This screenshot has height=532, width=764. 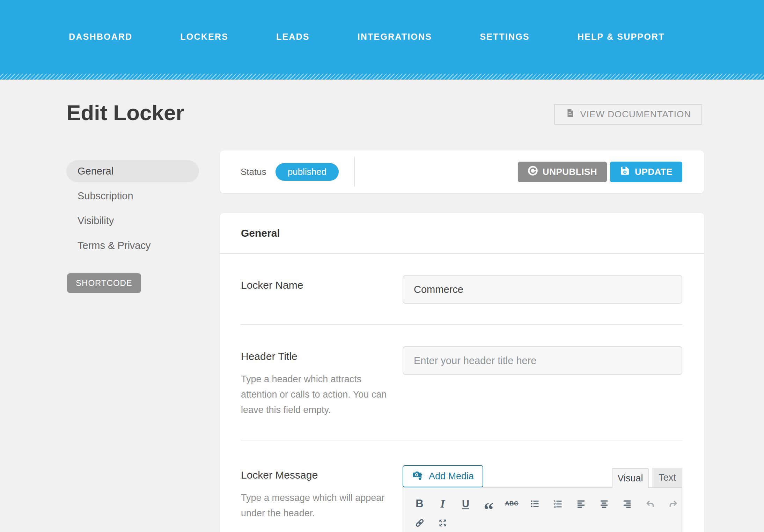 What do you see at coordinates (443, 523) in the screenshot?
I see `fullscreen-icon` at bounding box center [443, 523].